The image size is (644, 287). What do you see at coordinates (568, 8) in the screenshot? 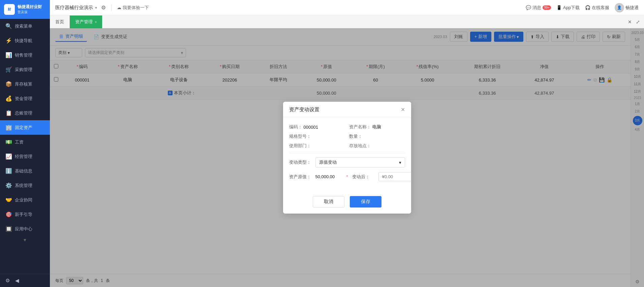
I see `app-download-btn: 📱 App下载` at bounding box center [568, 8].